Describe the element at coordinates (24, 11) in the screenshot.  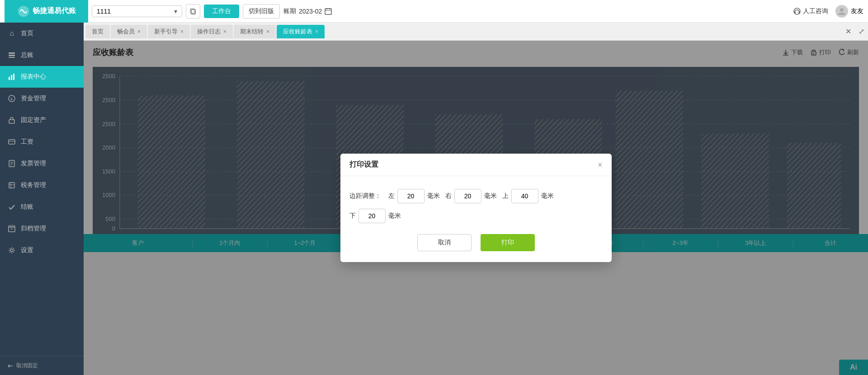
I see `logo-icon` at that location.